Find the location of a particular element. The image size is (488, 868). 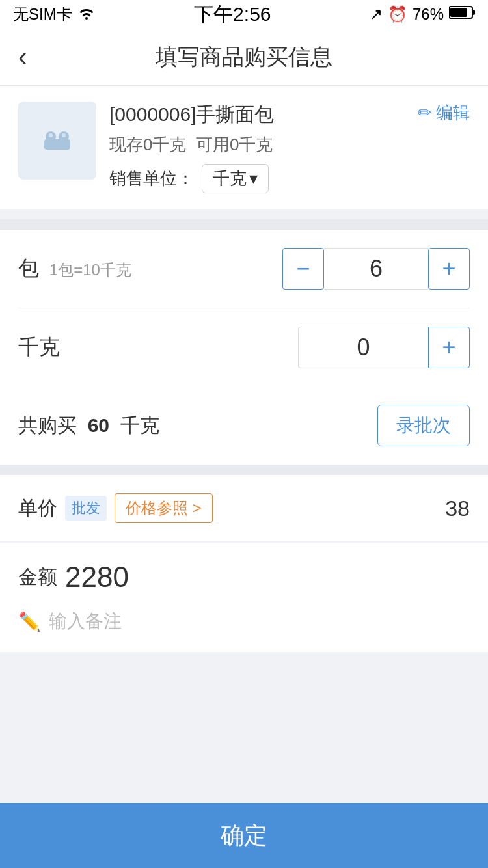

batch-button: 录批次 is located at coordinates (424, 426).